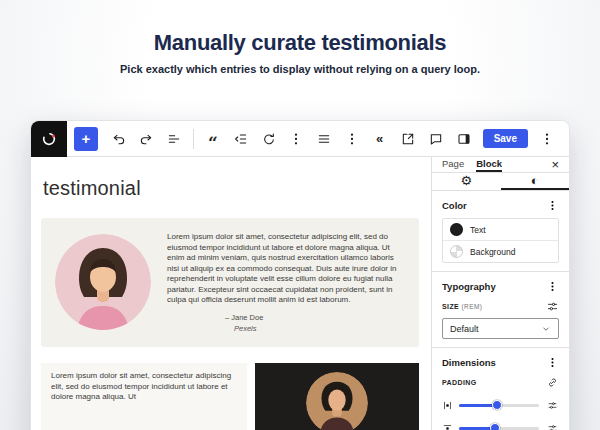  What do you see at coordinates (547, 139) in the screenshot?
I see `editor-options-button` at bounding box center [547, 139].